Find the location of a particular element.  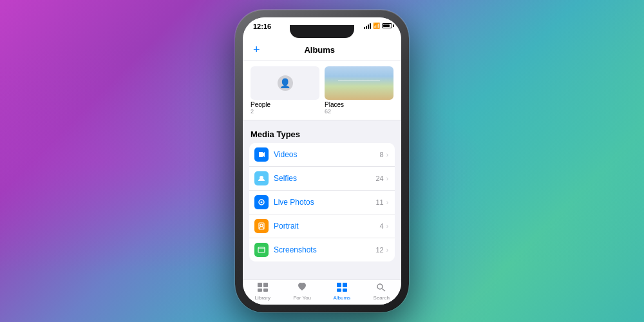

screenshots-item: Screenshots 12 › is located at coordinates (322, 250).